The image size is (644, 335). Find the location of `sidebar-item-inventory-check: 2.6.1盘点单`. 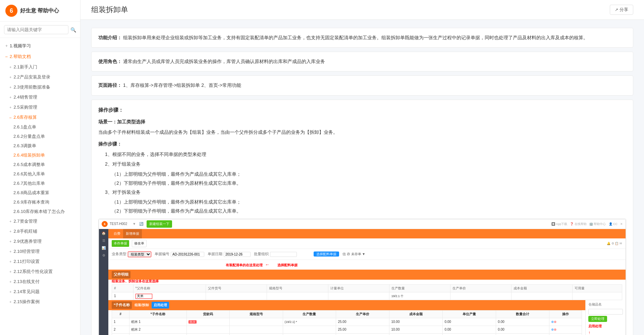

sidebar-item-inventory-check: 2.6.1盘点单 is located at coordinates (40, 127).